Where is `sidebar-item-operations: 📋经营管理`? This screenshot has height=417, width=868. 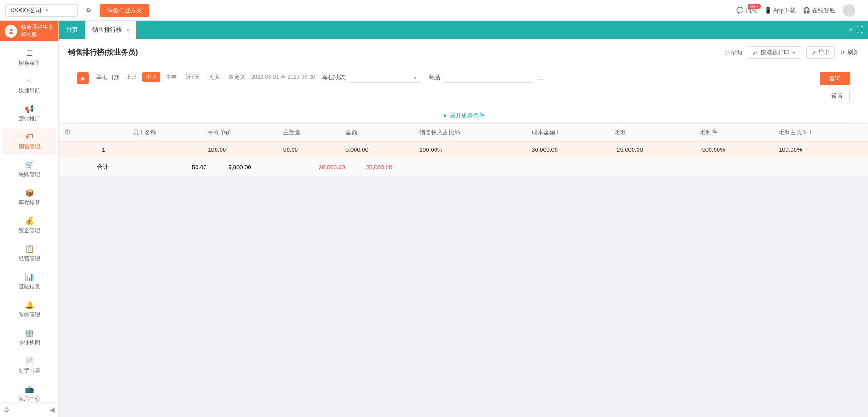 sidebar-item-operations: 📋经营管理 is located at coordinates (29, 254).